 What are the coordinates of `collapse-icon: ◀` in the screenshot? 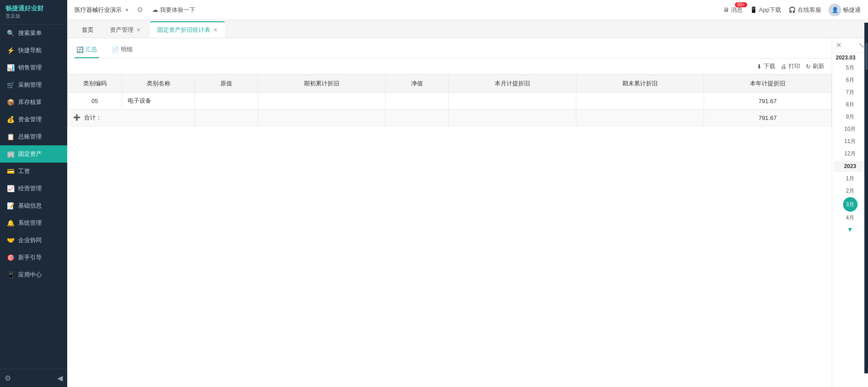 It's located at (60, 378).